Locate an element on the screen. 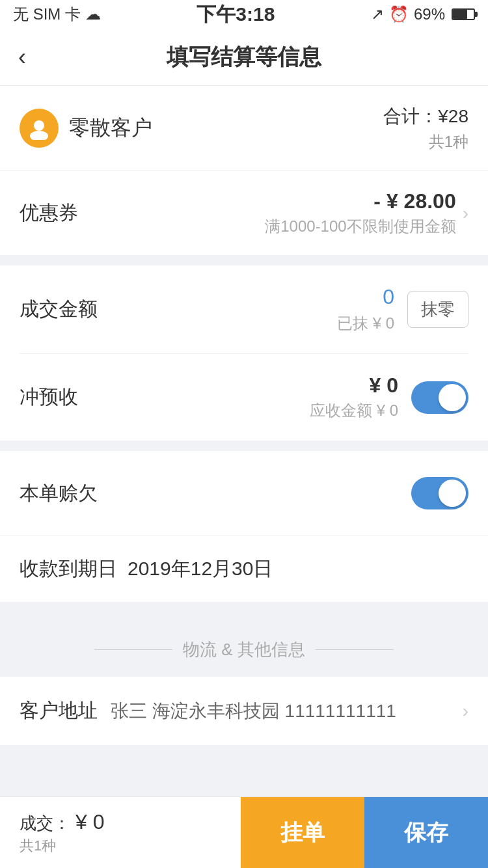  due-date-label: 收款到期日 is located at coordinates (68, 569).